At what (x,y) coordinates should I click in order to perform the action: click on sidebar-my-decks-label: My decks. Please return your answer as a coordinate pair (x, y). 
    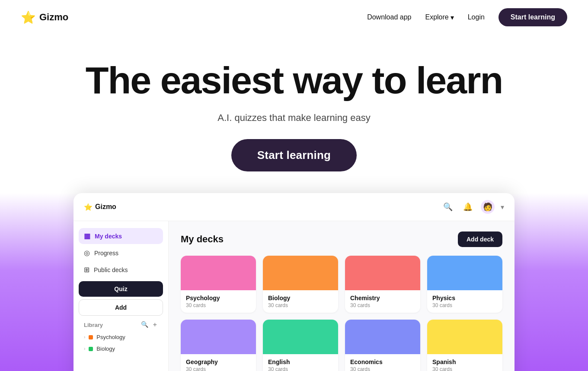
    Looking at the image, I should click on (108, 236).